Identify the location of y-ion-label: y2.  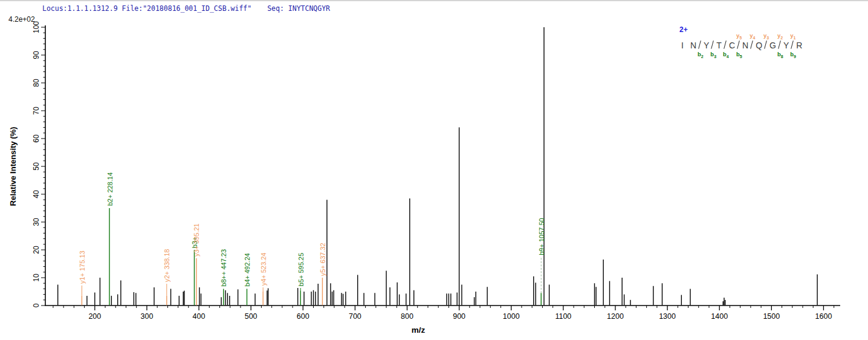
(780, 36).